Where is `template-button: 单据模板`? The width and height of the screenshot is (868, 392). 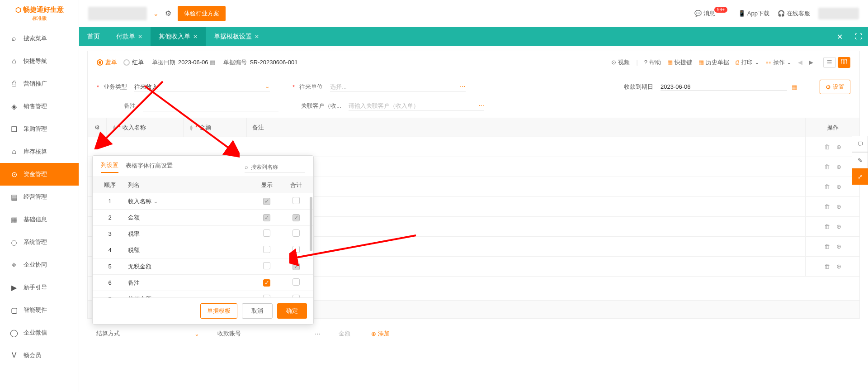
template-button: 单据模板 is located at coordinates (219, 311).